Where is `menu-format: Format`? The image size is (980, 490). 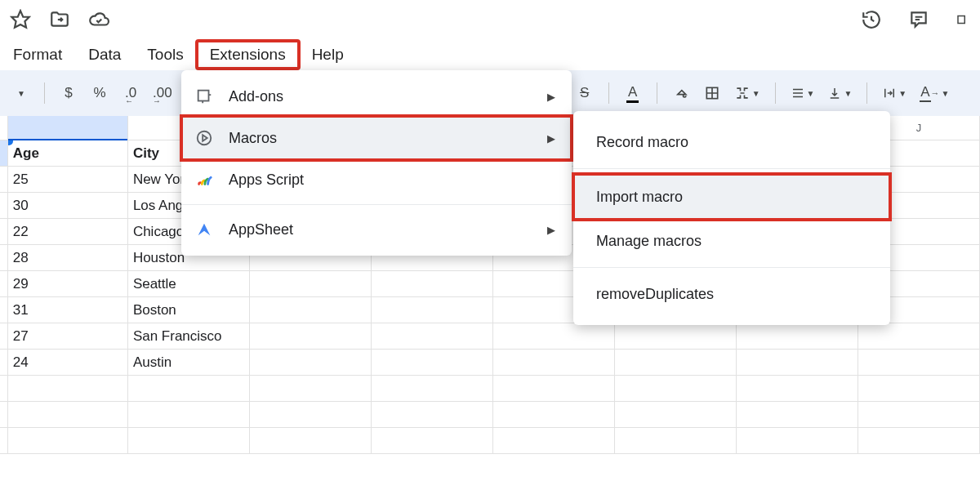 menu-format: Format is located at coordinates (38, 55).